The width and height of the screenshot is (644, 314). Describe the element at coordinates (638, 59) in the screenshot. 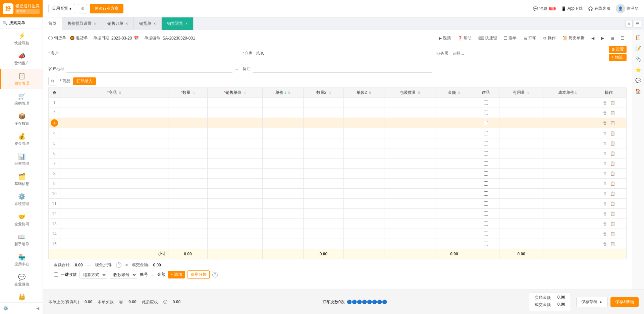

I see `right-panel-btn-2: 📎` at that location.